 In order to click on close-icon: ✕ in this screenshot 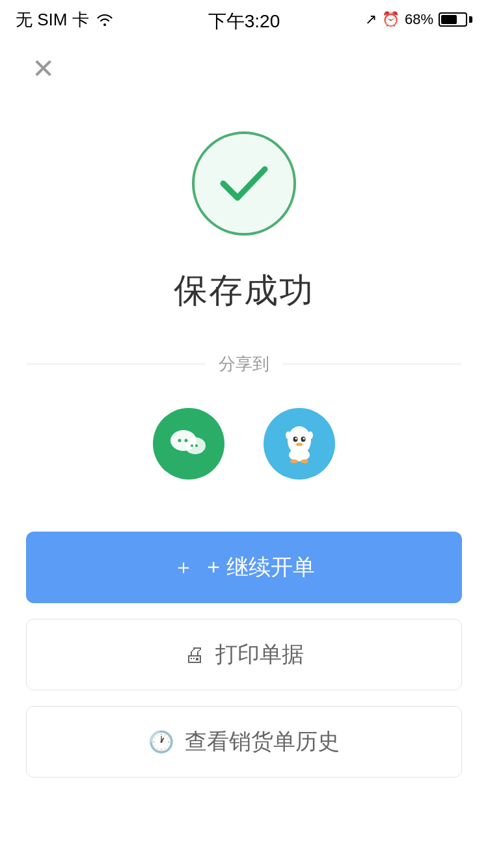, I will do `click(43, 69)`.